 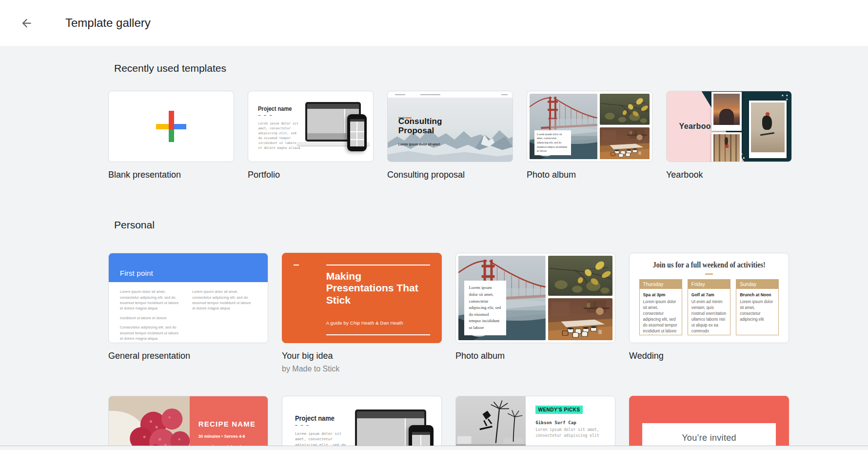 What do you see at coordinates (311, 126) in the screenshot?
I see `template-card-portfolio: Project name – – – Lorem ipsum dolor sit…` at bounding box center [311, 126].